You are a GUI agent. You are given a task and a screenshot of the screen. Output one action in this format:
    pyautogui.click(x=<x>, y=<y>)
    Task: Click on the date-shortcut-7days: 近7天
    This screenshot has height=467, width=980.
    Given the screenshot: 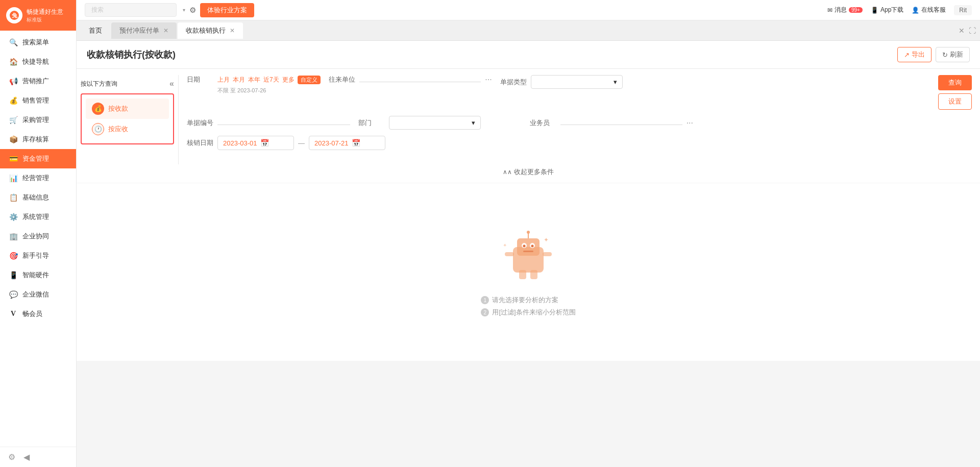 What is the action you would take?
    pyautogui.click(x=272, y=80)
    